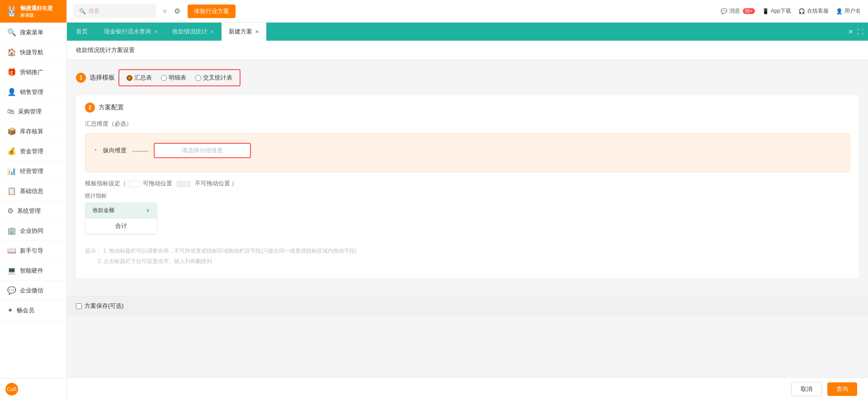 This screenshot has height=400, width=868. What do you see at coordinates (814, 11) in the screenshot?
I see `online-service-button: 🎧 在线客服` at bounding box center [814, 11].